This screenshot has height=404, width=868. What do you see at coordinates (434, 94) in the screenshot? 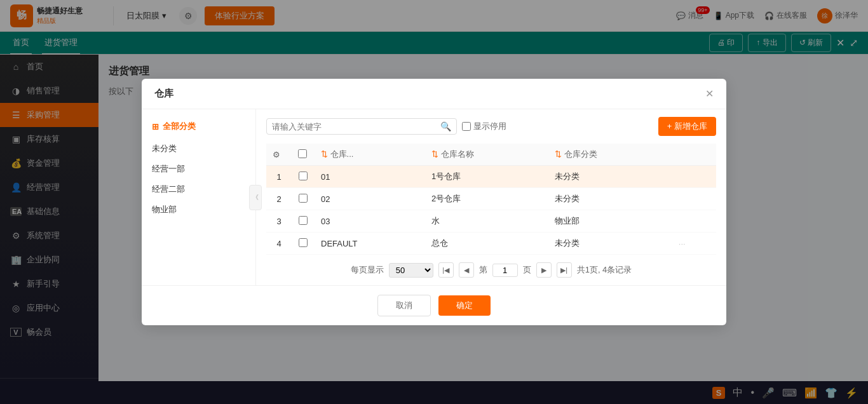
I see `modal-header: 仓库 ✕` at bounding box center [434, 94].